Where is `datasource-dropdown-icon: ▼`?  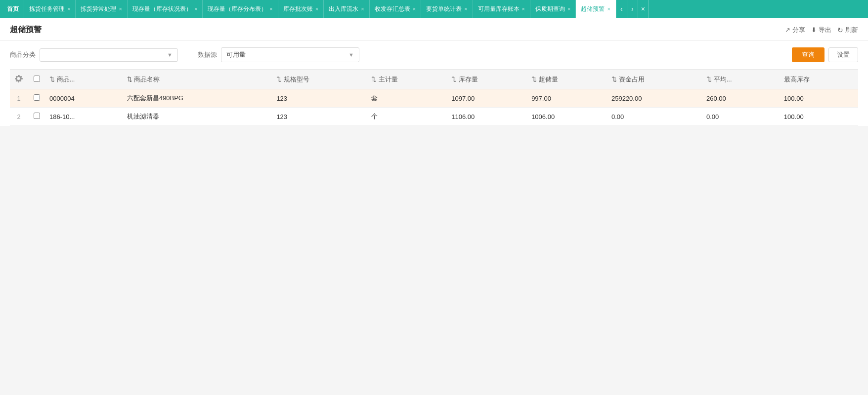
datasource-dropdown-icon: ▼ is located at coordinates (351, 55).